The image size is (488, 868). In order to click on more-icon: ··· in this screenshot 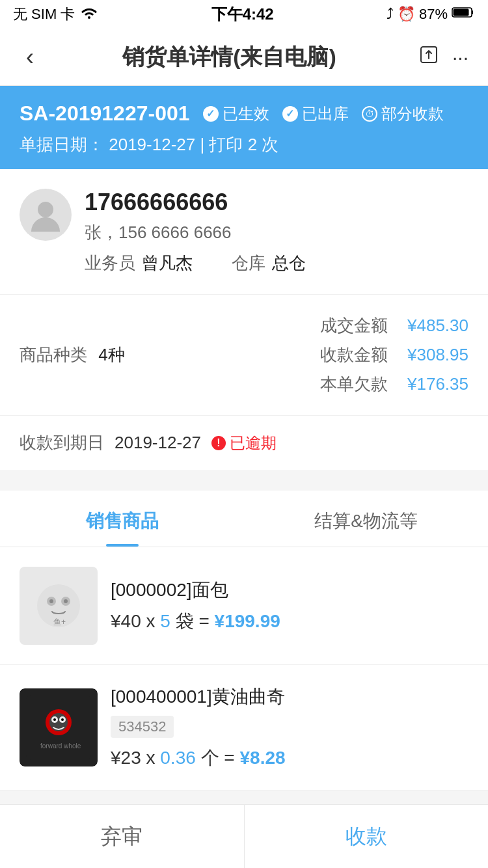, I will do `click(461, 57)`.